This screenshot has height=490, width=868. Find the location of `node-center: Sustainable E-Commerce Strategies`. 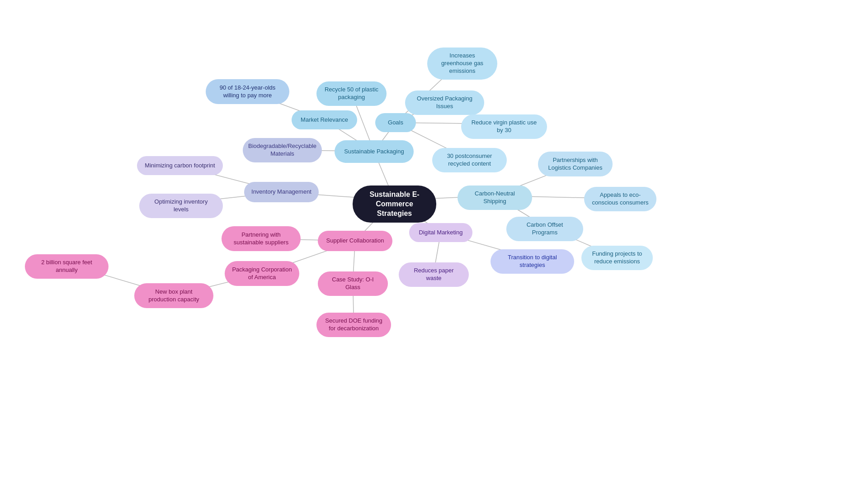

node-center: Sustainable E-Commerce Strategies is located at coordinates (394, 204).